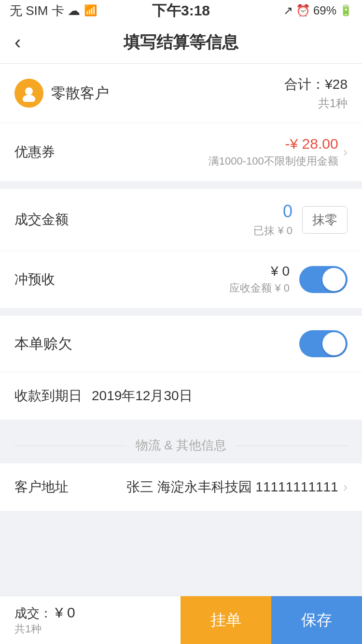 The image size is (362, 644). What do you see at coordinates (278, 152) in the screenshot?
I see `coupon-right: -¥ 28.00 满1000-100不限制使用金额 ›` at bounding box center [278, 152].